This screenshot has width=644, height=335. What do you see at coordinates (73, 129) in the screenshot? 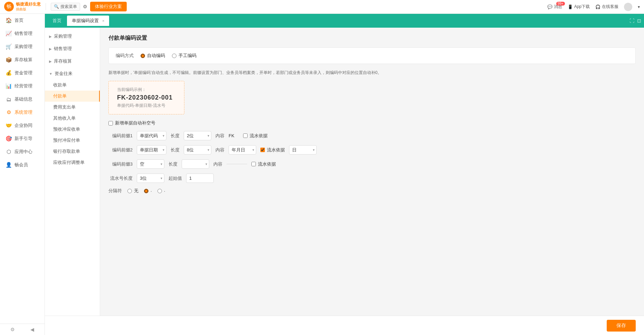
I see `sub-item-prepay-offset: 预收冲应收单` at bounding box center [73, 129].